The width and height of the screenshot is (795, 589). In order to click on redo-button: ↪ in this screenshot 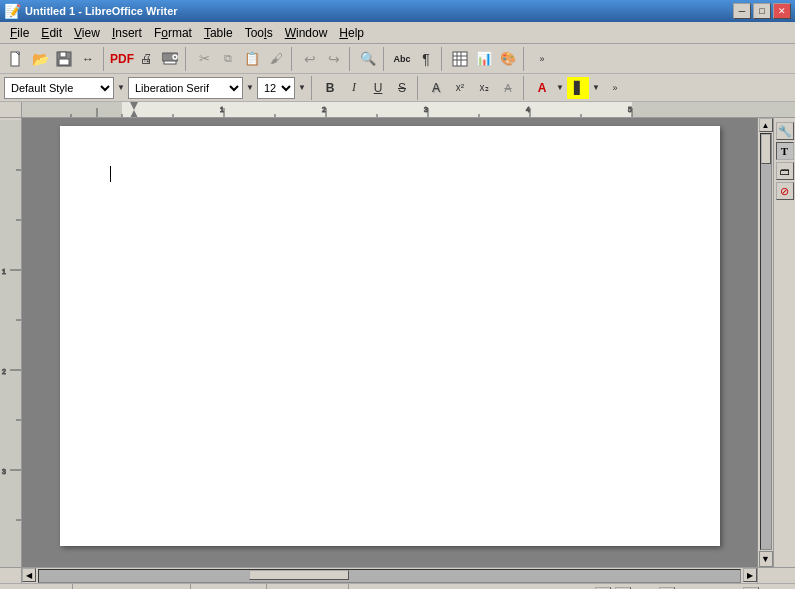, I will do `click(334, 59)`.